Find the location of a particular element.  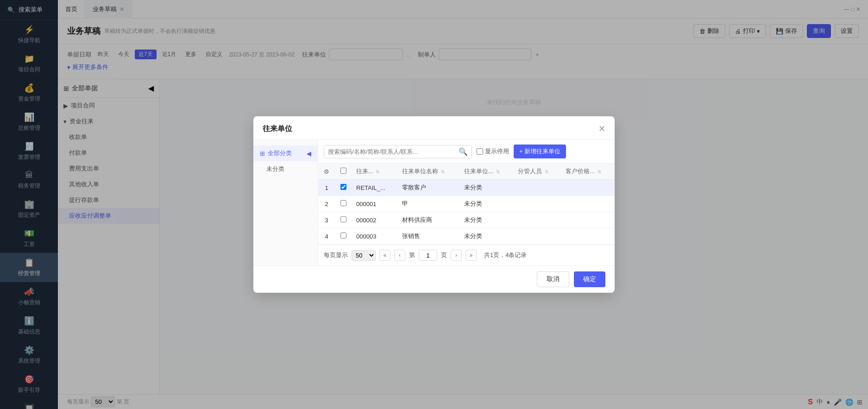

settings-icon: ⚙ is located at coordinates (327, 171).